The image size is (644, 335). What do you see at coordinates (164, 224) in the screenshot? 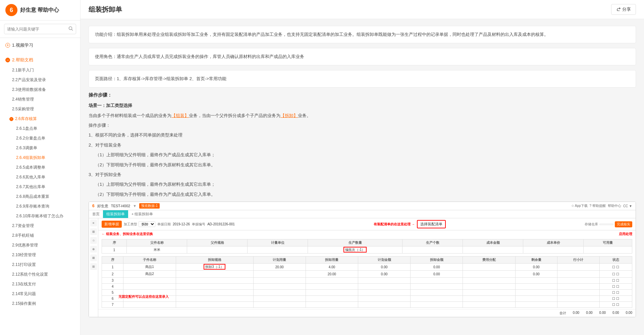
I see `mock-date-label: 单据日期` at bounding box center [164, 224].